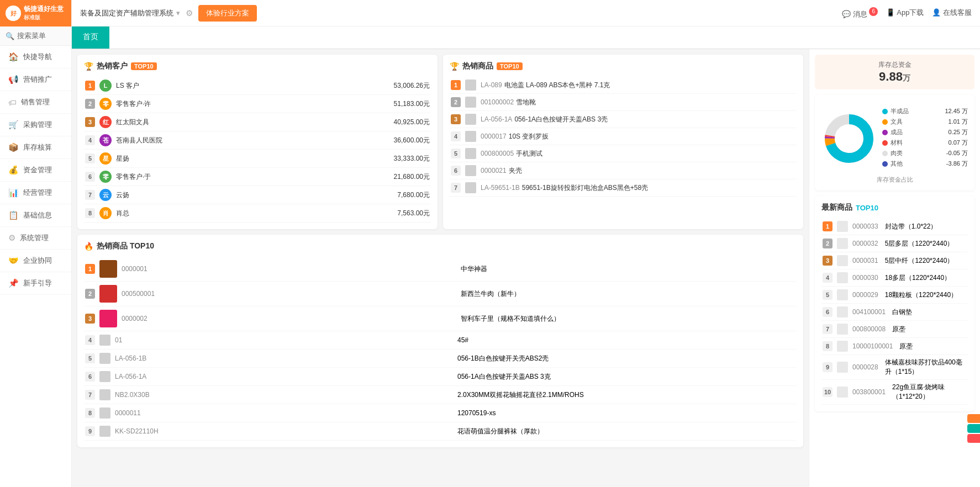  What do you see at coordinates (34, 238) in the screenshot?
I see `sidebar-label-system: 系统管理` at bounding box center [34, 238].